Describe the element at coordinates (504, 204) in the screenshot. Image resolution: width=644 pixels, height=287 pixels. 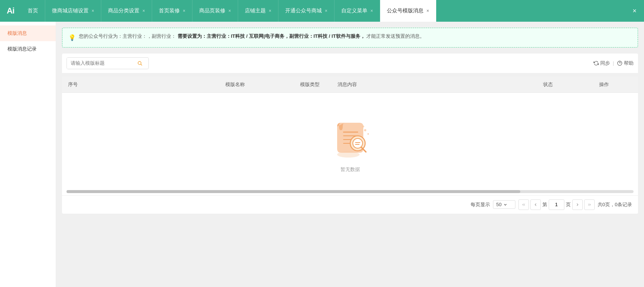
I see `per-page-select: 50` at that location.